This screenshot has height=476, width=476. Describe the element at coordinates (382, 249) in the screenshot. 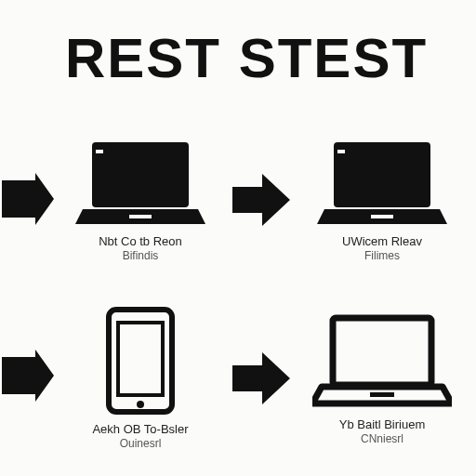

I see `caption-2: UWicem Rleav Filimes` at that location.